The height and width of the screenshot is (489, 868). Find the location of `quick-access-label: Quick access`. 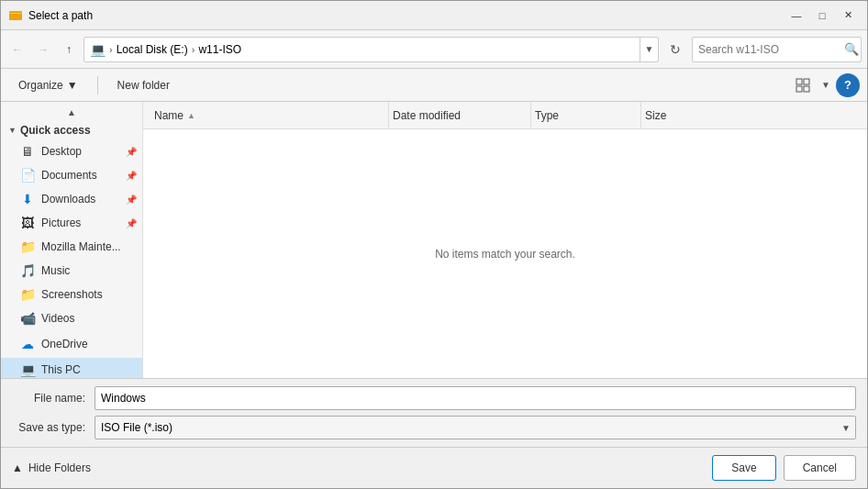

quick-access-label: Quick access is located at coordinates (55, 130).